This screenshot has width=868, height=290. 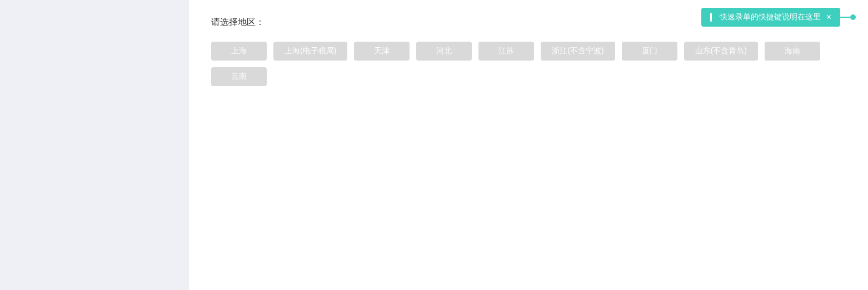 I want to click on tooltip-dot, so click(x=853, y=17).